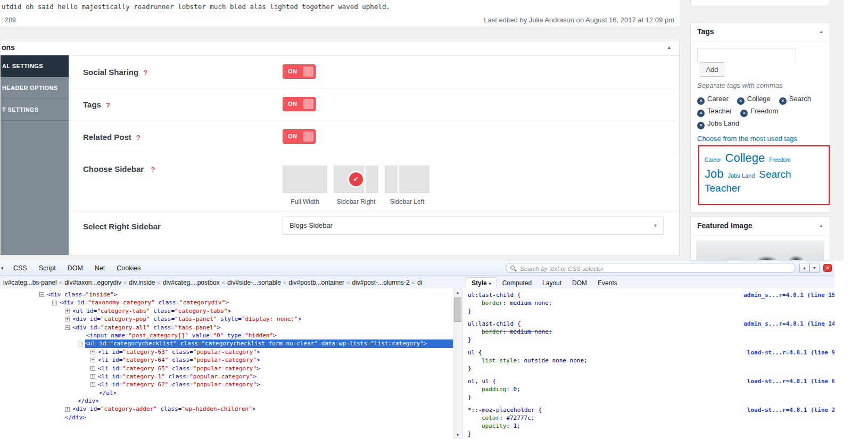 The image size is (868, 439). I want to click on html-tree-row: −<div class="inside">, so click(227, 295).